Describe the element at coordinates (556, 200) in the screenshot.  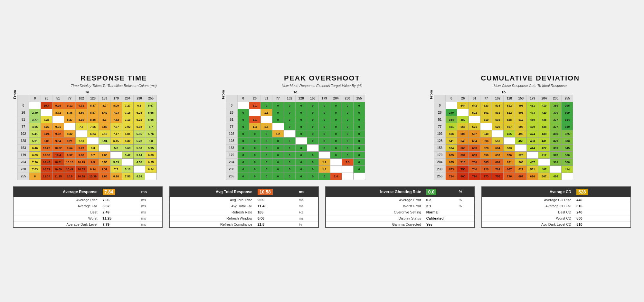
I see `cd-rise-row: Average CD Rise 440` at that location.